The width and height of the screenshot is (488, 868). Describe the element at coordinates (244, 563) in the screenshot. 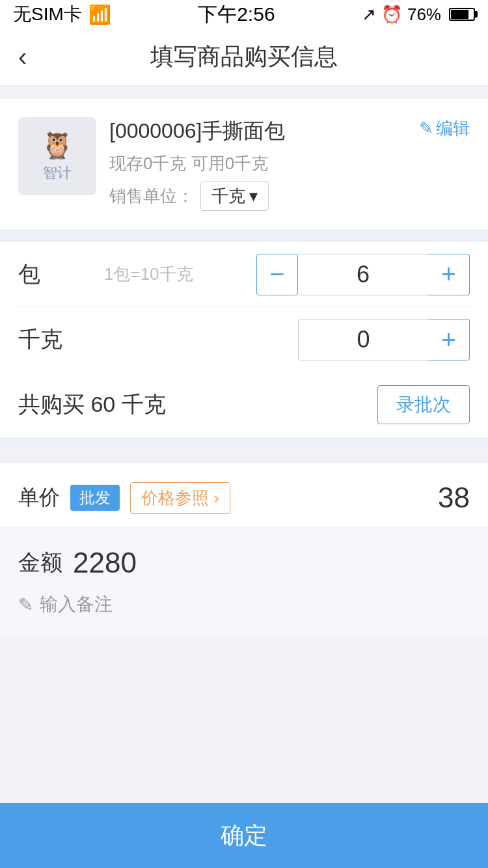

I see `amount-row: 金额 2280` at that location.